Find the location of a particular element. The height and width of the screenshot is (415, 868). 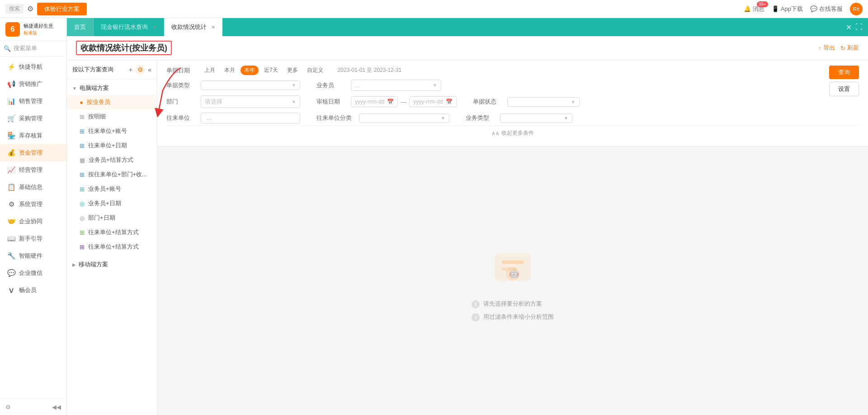

scheme-item-partner-settle1: ⊞ 往来单位+结算方式 is located at coordinates (112, 232).